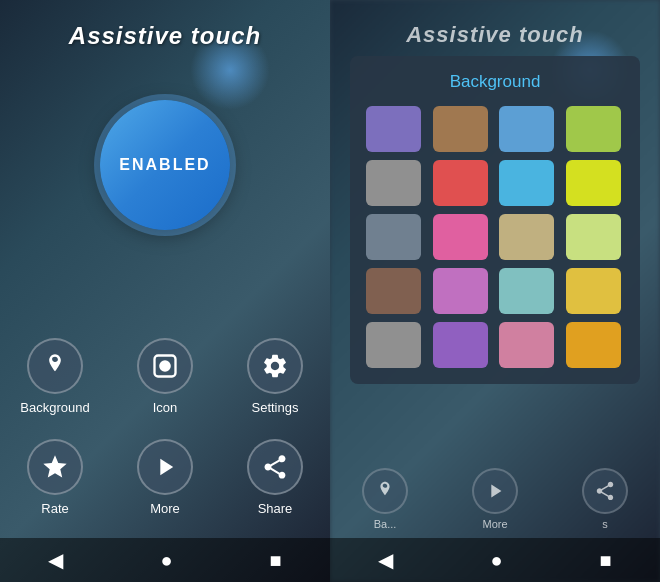 This screenshot has height=582, width=660. What do you see at coordinates (56, 560) in the screenshot?
I see `back-button: ◀` at bounding box center [56, 560].